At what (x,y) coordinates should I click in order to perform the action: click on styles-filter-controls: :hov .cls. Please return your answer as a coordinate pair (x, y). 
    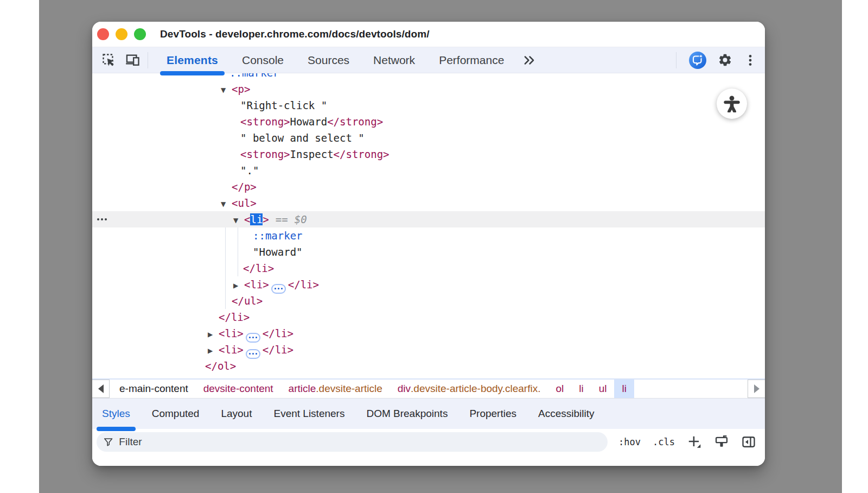
    Looking at the image, I should click on (687, 442).